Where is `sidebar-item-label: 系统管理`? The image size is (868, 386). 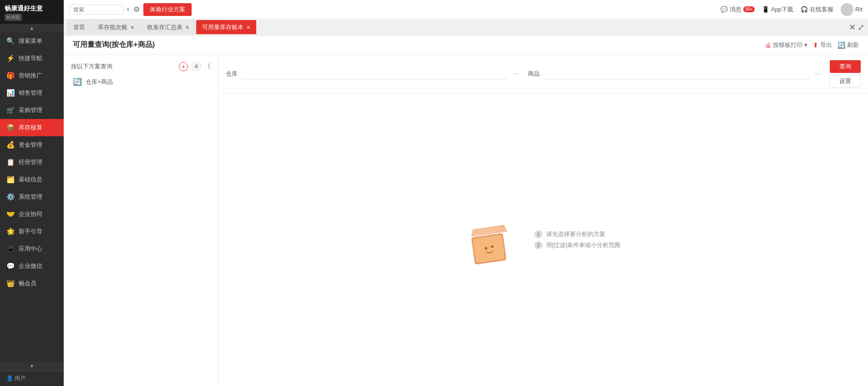 sidebar-item-label: 系统管理 is located at coordinates (30, 197).